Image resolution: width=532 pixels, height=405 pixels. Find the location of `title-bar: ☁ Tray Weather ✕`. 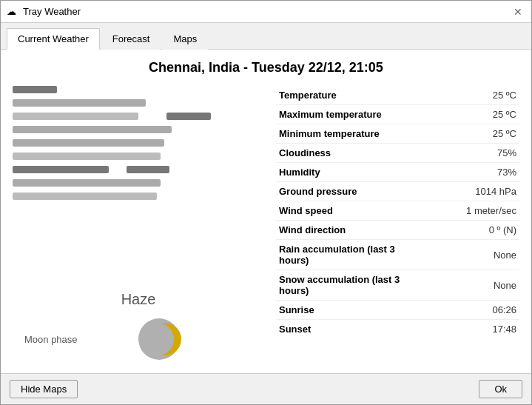

title-bar: ☁ Tray Weather ✕ is located at coordinates (266, 12).